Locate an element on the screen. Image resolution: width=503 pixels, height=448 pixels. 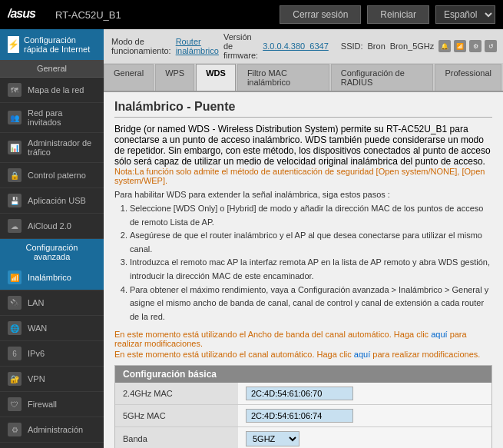
sidebar-item-firewall: 🛡 Firewall is located at coordinates (52, 404).